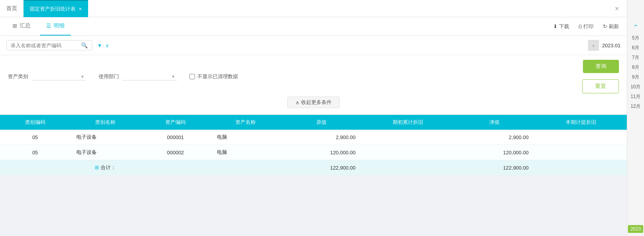  I want to click on cell-original: 120,000.00, so click(321, 152).